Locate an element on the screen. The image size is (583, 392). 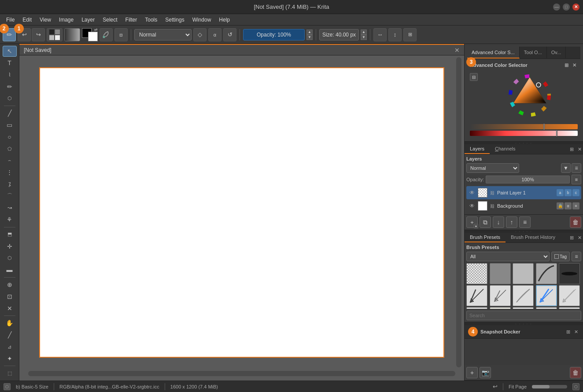
tool-smart-patch: ⬡ is located at coordinates (10, 99).